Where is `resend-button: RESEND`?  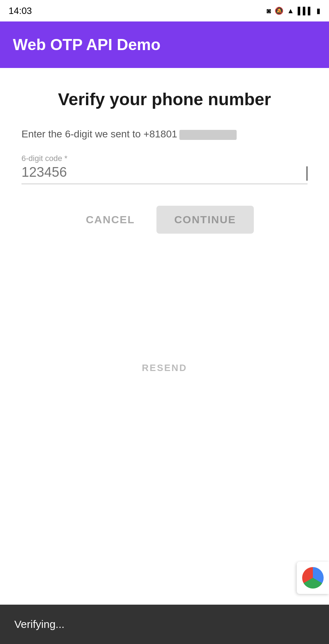 resend-button: RESEND is located at coordinates (164, 368).